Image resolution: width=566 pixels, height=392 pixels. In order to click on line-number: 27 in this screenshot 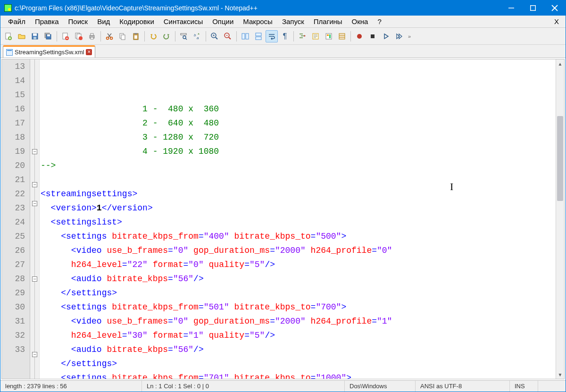, I will do `click(13, 265)`.